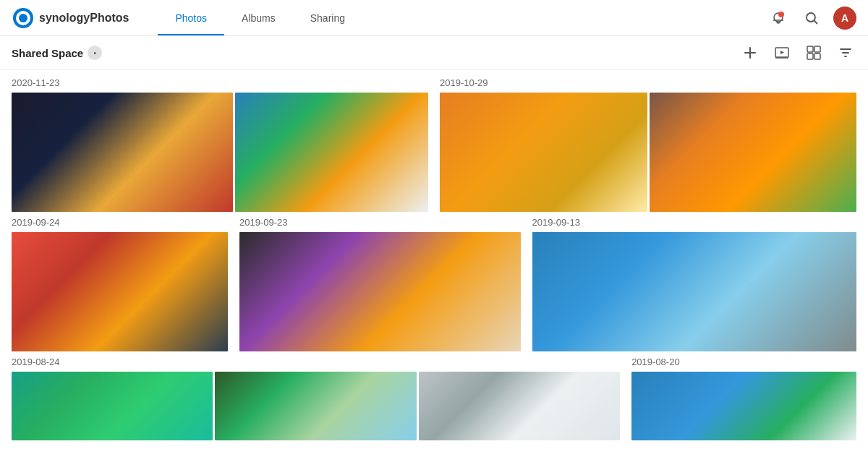  I want to click on notification-icon, so click(778, 18).